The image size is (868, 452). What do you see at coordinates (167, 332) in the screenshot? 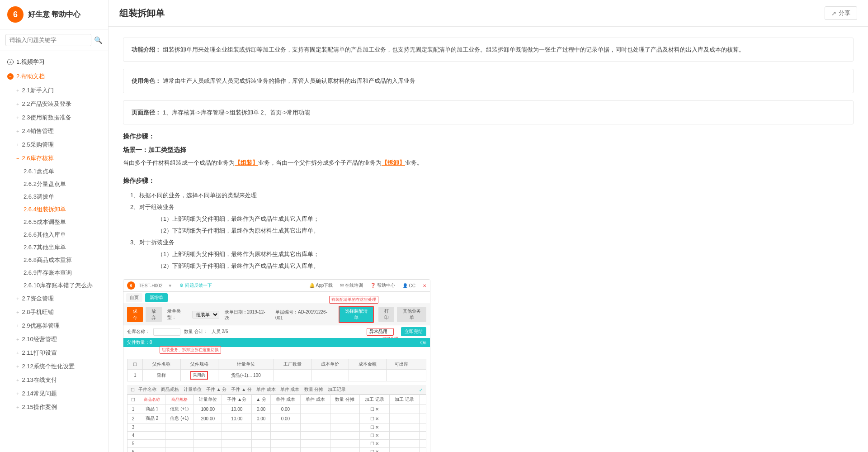
I see `mock-warehouse-input` at bounding box center [167, 332].